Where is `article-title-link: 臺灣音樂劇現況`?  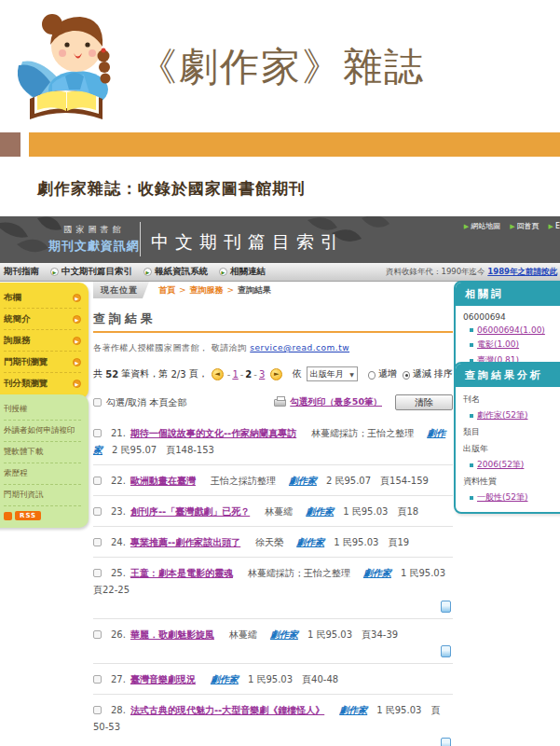 article-title-link: 臺灣音樂劇現況 is located at coordinates (163, 679).